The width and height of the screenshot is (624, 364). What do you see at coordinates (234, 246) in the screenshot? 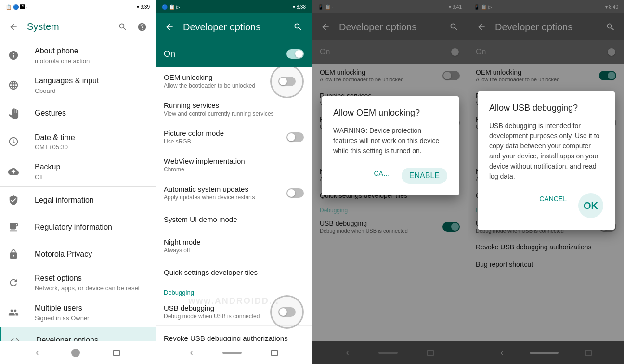
I see `nightmode-item-2: Night mode Always off` at bounding box center [234, 246].